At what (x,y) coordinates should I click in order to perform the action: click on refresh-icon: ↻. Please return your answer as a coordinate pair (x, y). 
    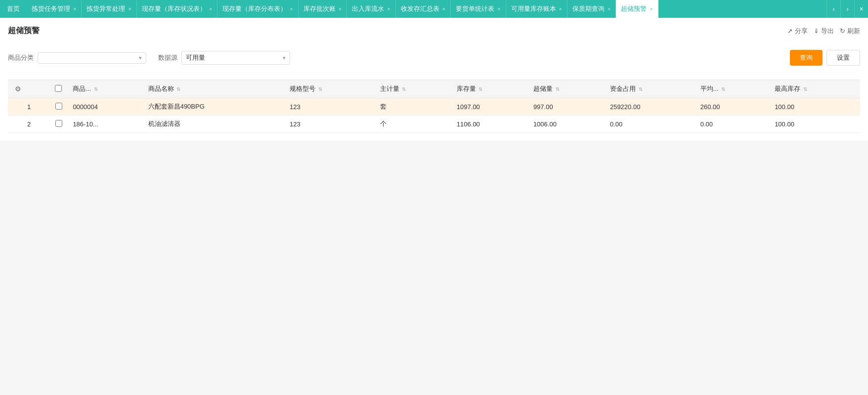
    Looking at the image, I should click on (842, 31).